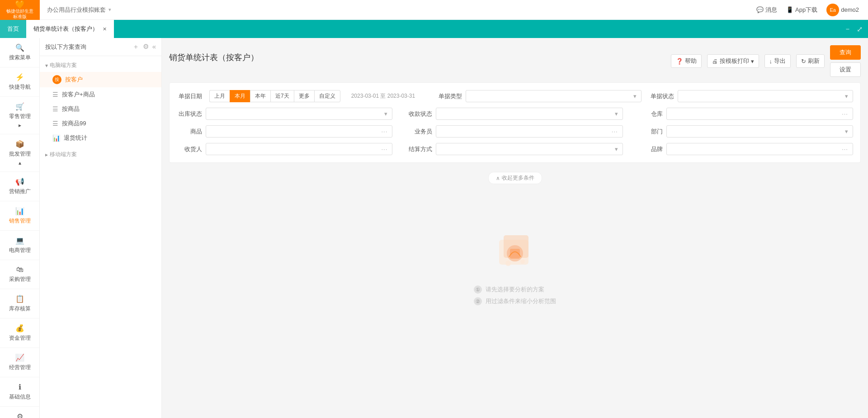 Image resolution: width=868 pixels, height=418 pixels. I want to click on tab-sales-report-label: 销货单统计表（按客户）, so click(66, 29).